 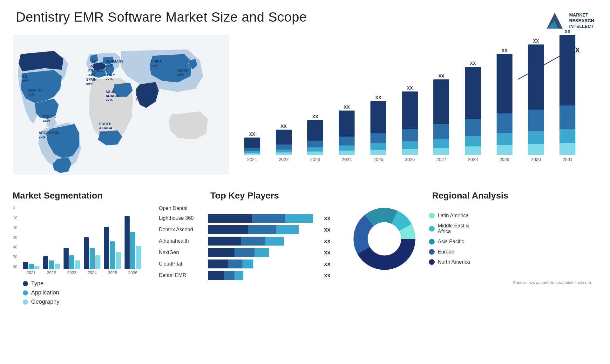 What do you see at coordinates (327, 241) in the screenshot?
I see `player-xx-athena: XX` at bounding box center [327, 241].